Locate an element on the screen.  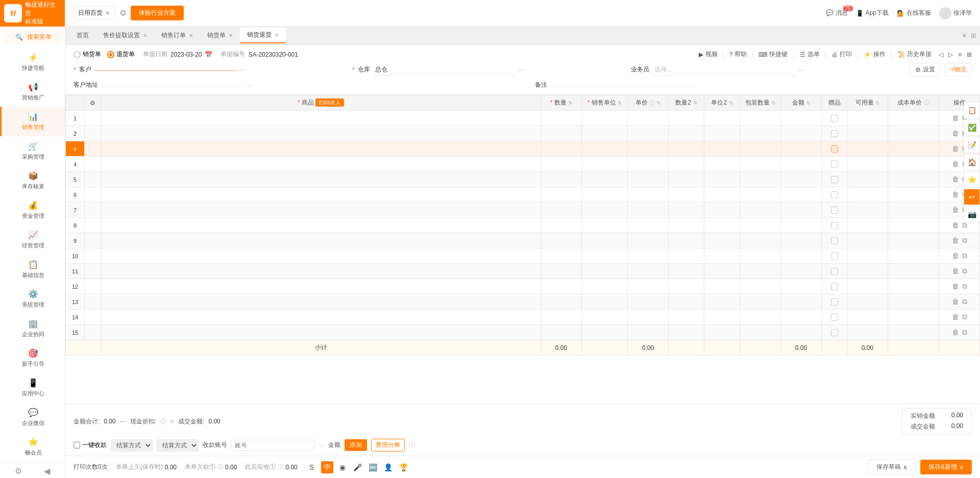
stat3-info-icon: ⓘ is located at coordinates (281, 467).